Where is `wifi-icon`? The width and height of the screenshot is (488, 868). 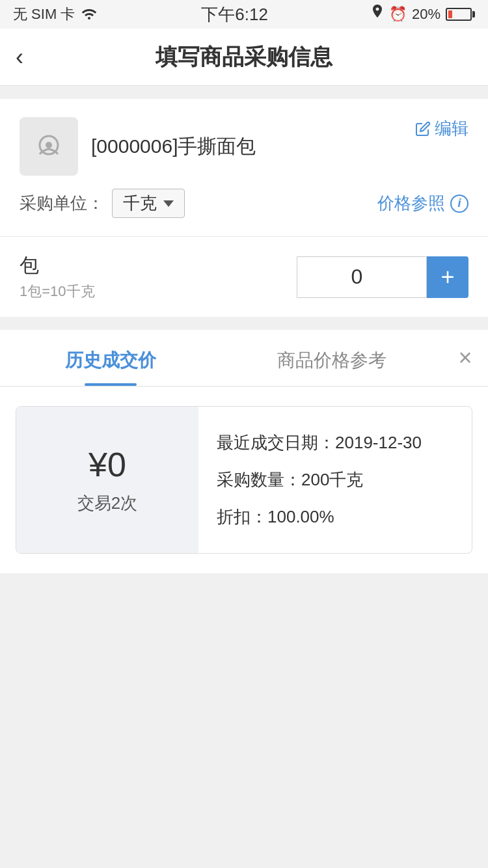 wifi-icon is located at coordinates (89, 14).